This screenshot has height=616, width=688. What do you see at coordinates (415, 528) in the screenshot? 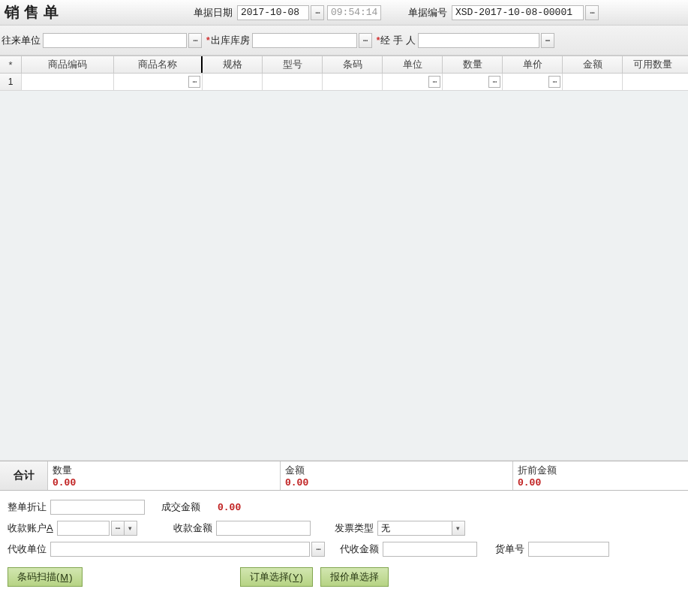
I see `invoice-type-input` at bounding box center [415, 528].